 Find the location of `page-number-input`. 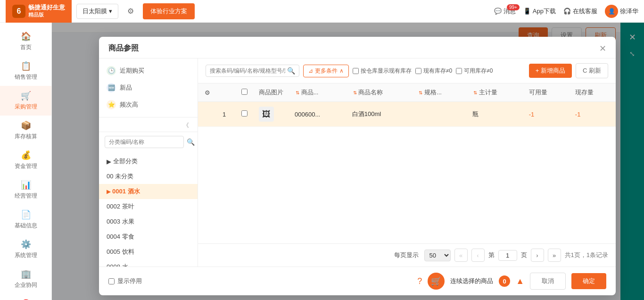

page-number-input is located at coordinates (508, 256).